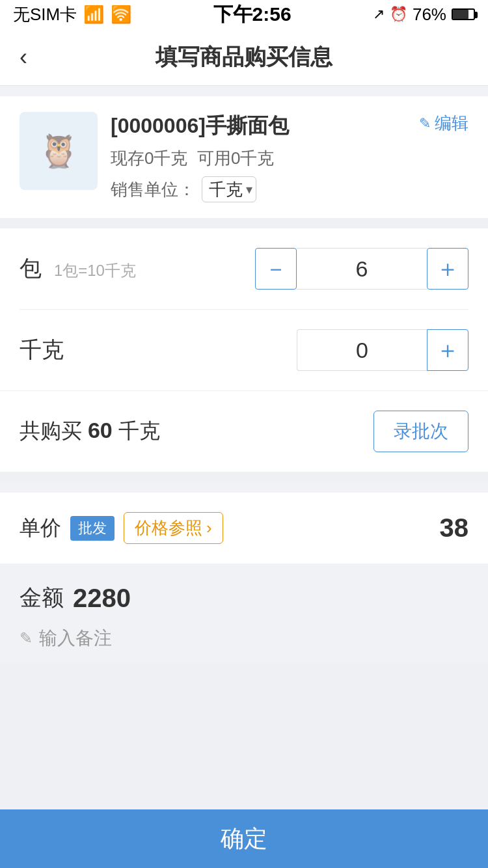 The height and width of the screenshot is (868, 488). I want to click on edit-button: ✎ 编辑, so click(444, 124).